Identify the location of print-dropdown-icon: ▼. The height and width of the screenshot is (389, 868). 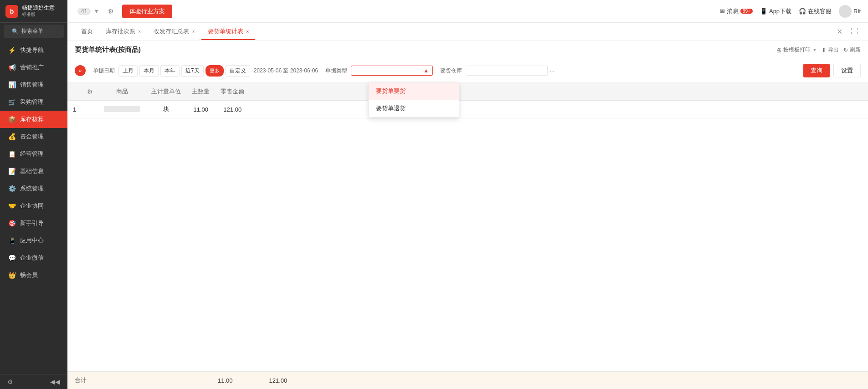
(815, 50).